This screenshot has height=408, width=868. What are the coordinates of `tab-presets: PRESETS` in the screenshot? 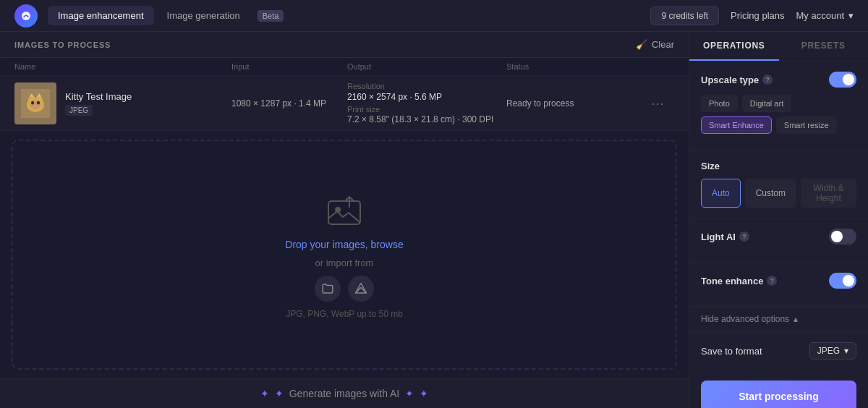 It's located at (824, 46).